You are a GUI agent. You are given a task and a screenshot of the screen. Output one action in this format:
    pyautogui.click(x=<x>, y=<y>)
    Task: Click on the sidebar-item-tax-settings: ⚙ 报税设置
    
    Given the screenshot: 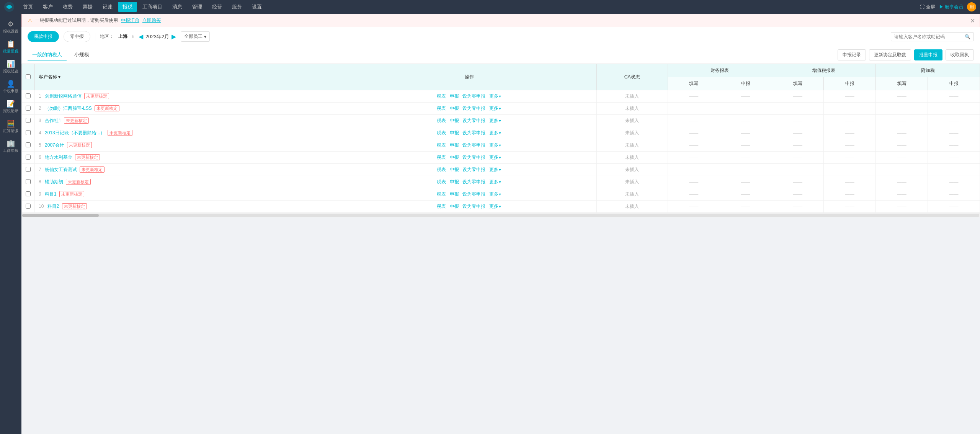 What is the action you would take?
    pyautogui.click(x=11, y=27)
    